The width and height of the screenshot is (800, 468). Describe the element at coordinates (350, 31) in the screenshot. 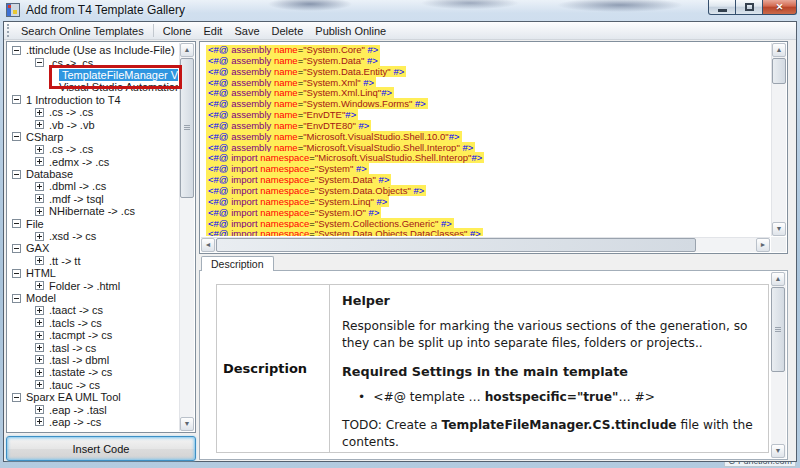

I see `toolbar-button-publish-online: Publish Online` at that location.